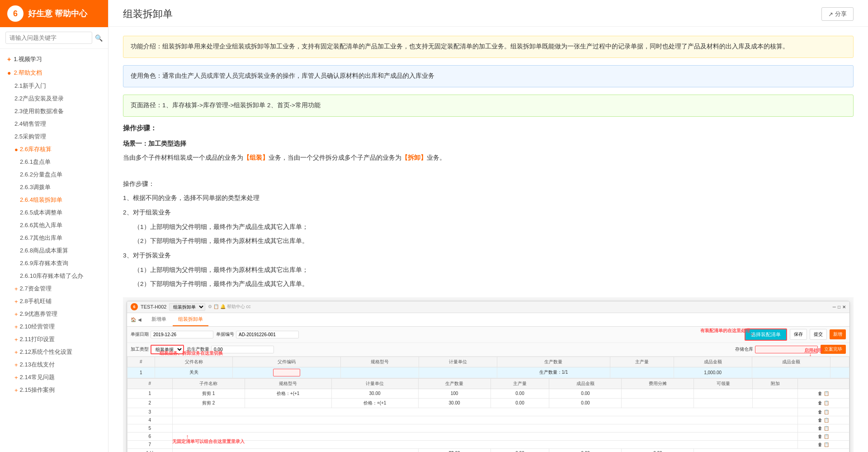 The width and height of the screenshot is (868, 452). I want to click on td-main2: 0.00, so click(520, 394).